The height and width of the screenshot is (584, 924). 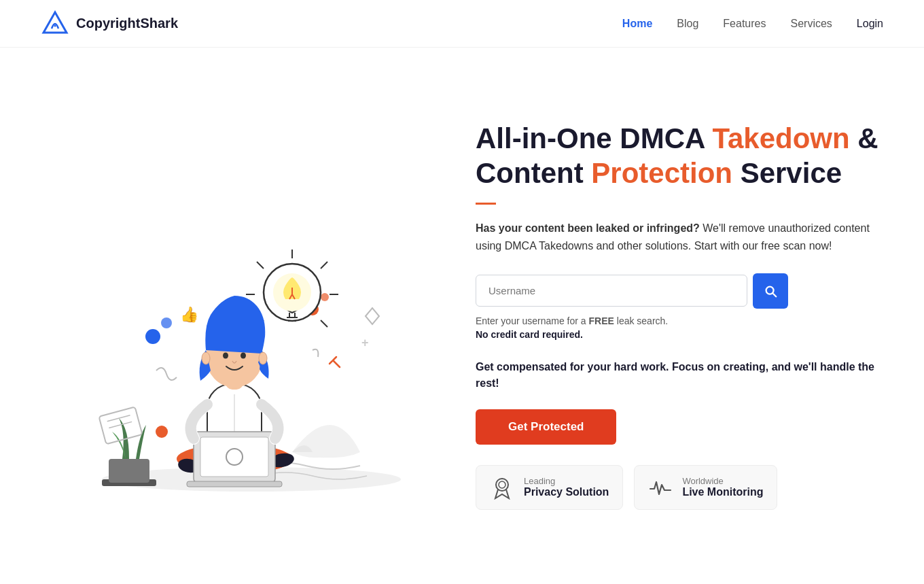 What do you see at coordinates (723, 481) in the screenshot?
I see `badge-monitoring-top: Worldwide` at bounding box center [723, 481].